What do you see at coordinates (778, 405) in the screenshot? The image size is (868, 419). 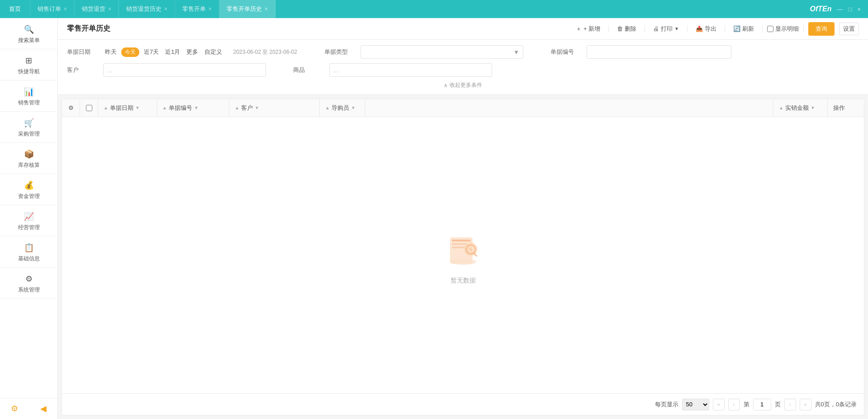 I see `page-suffix: 页` at bounding box center [778, 405].